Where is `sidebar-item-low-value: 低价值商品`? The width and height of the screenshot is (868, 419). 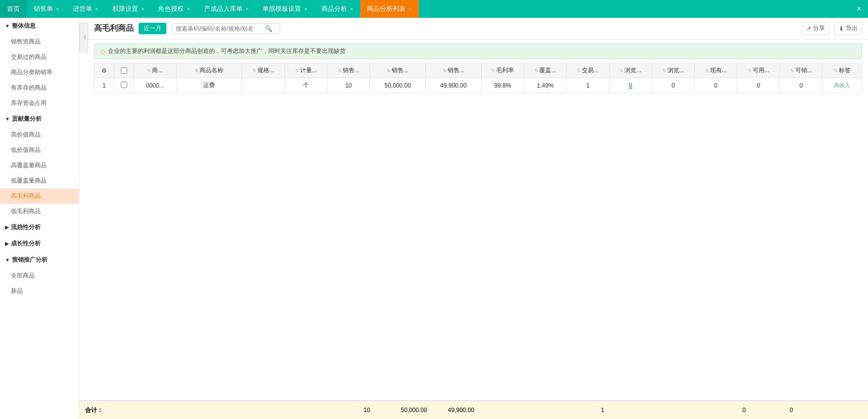
sidebar-item-low-value: 低价值商品 is located at coordinates (40, 150).